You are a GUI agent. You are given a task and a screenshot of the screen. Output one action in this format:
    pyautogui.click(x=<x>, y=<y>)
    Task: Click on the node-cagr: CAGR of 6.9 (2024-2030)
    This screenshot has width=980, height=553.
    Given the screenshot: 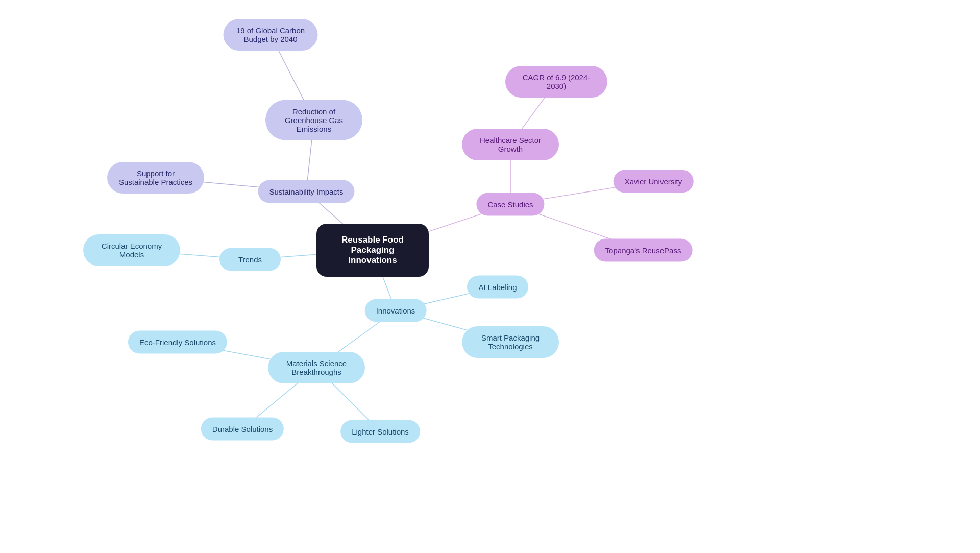 What is the action you would take?
    pyautogui.click(x=556, y=82)
    